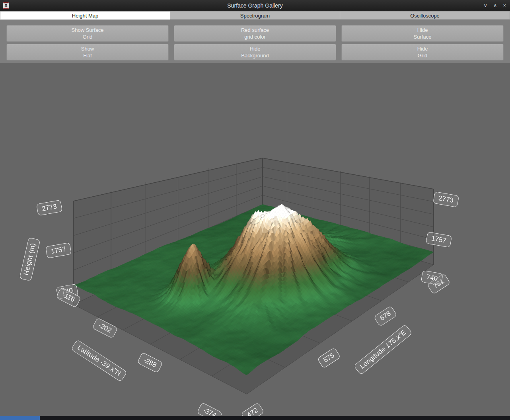 The width and height of the screenshot is (510, 420). Describe the element at coordinates (255, 418) in the screenshot. I see `taskbar` at that location.